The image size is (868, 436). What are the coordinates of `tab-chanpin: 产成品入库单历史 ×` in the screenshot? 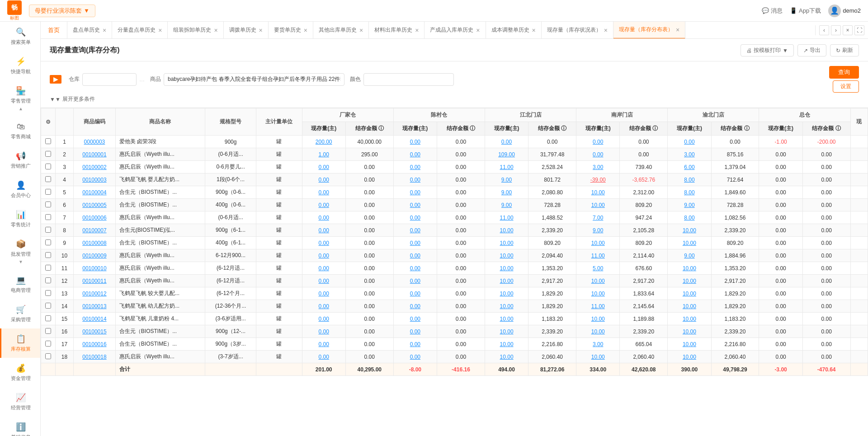 It's located at (455, 30).